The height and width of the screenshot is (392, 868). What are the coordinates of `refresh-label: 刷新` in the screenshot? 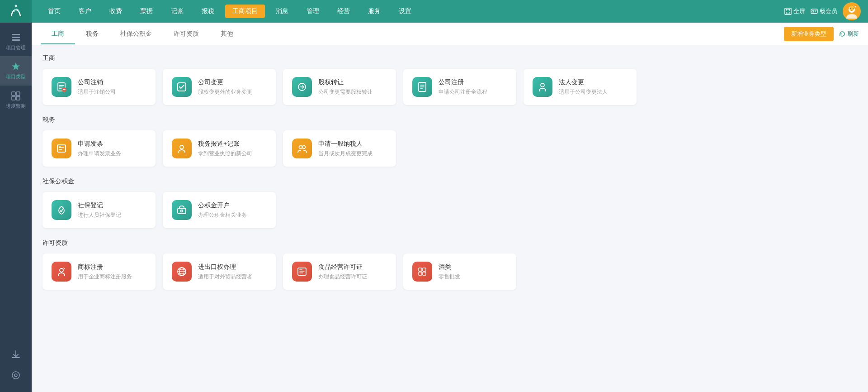 It's located at (853, 34).